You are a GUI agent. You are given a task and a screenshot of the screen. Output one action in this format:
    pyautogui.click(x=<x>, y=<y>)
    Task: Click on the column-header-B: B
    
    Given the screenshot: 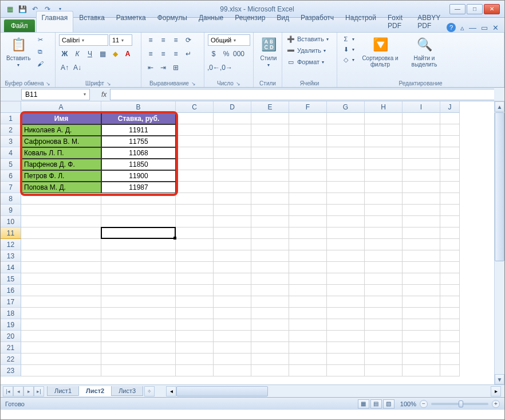 What is the action you would take?
    pyautogui.click(x=139, y=107)
    